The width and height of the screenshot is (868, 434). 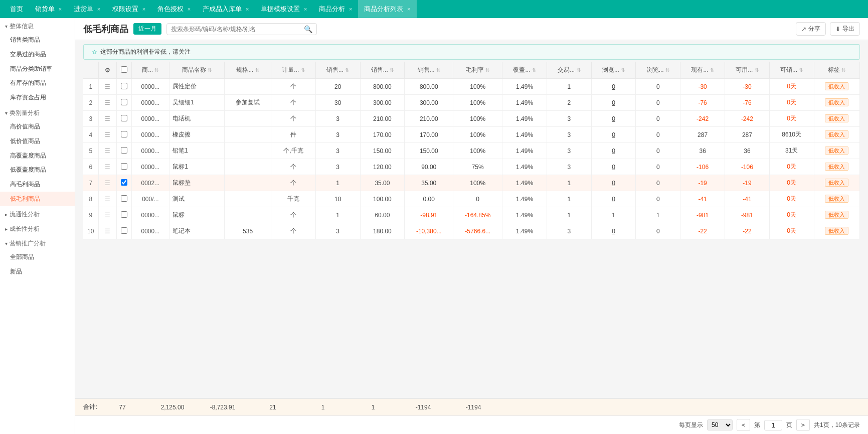 What do you see at coordinates (387, 9) in the screenshot?
I see `nav-item-analysis-list: 商品分析列表 ×` at bounding box center [387, 9].